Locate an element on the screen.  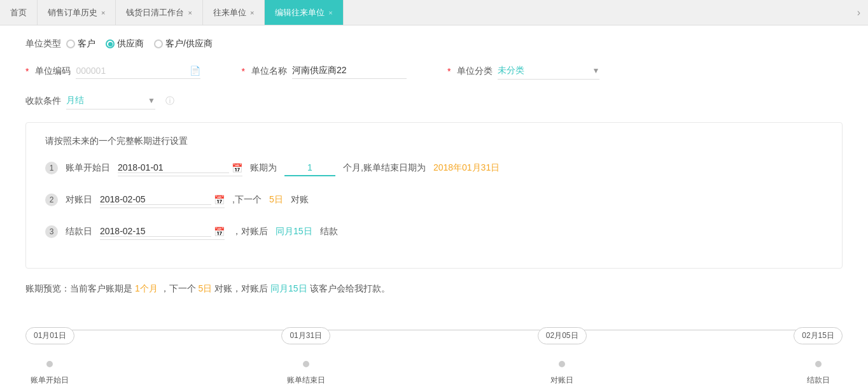
tab-edit-partner: 编辑往来单位 × is located at coordinates (304, 13).